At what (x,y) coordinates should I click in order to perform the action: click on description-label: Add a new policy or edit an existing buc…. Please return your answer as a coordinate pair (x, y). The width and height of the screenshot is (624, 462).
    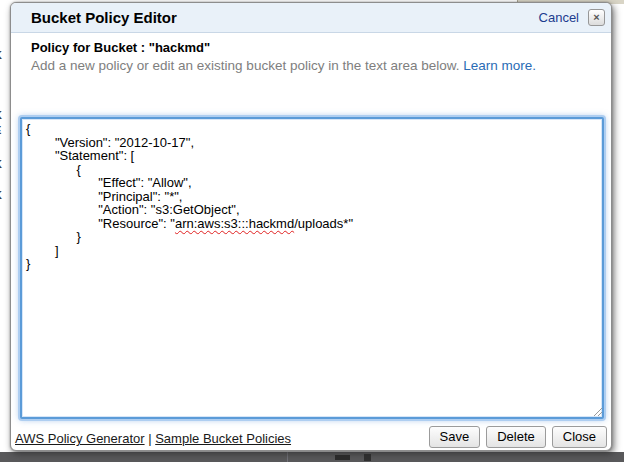
    Looking at the image, I should click on (246, 66).